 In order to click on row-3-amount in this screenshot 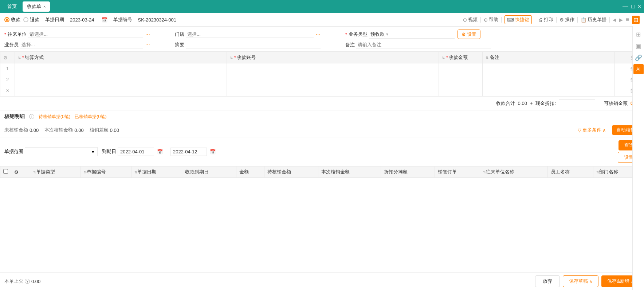, I will do `click(461, 91)`.